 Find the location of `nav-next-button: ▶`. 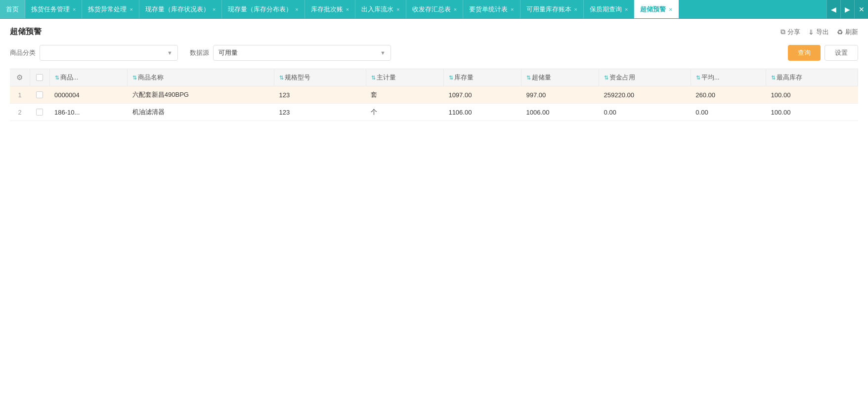

nav-next-button: ▶ is located at coordinates (847, 9).